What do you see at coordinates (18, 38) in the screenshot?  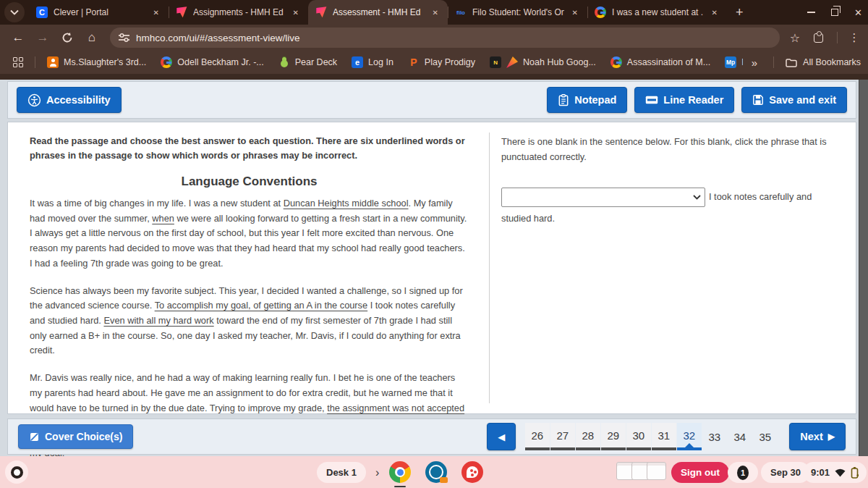 I see `back-icon: ←` at bounding box center [18, 38].